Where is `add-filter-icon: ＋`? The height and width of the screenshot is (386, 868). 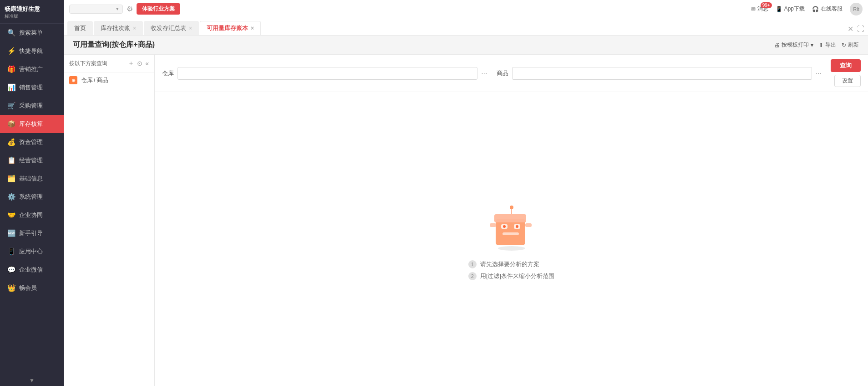 add-filter-icon: ＋ is located at coordinates (131, 63).